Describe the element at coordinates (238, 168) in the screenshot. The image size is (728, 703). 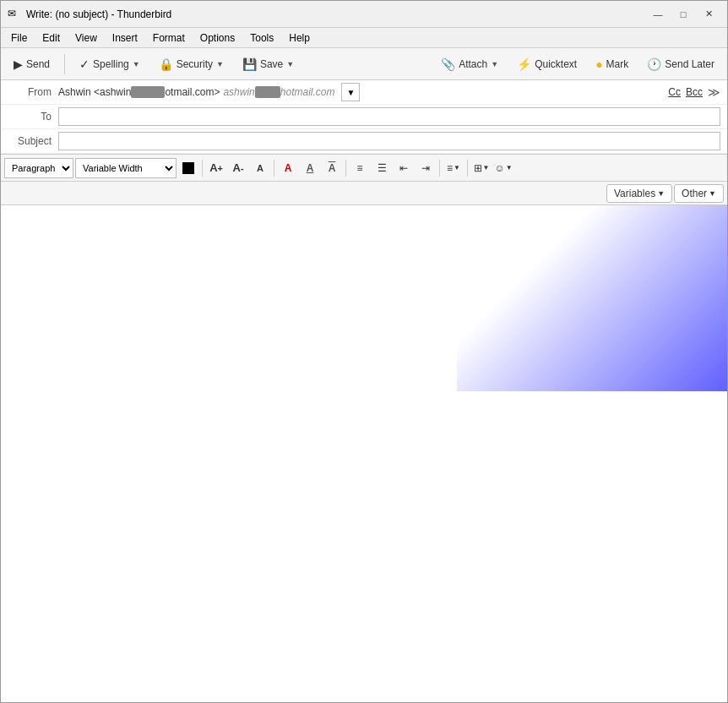
I see `decrease-font-button: A-` at that location.